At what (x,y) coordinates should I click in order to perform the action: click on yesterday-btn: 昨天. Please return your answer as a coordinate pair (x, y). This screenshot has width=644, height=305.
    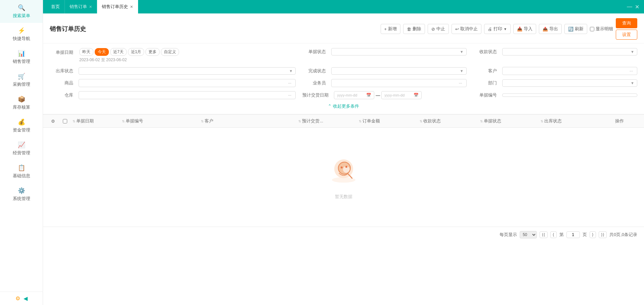
    Looking at the image, I should click on (86, 52).